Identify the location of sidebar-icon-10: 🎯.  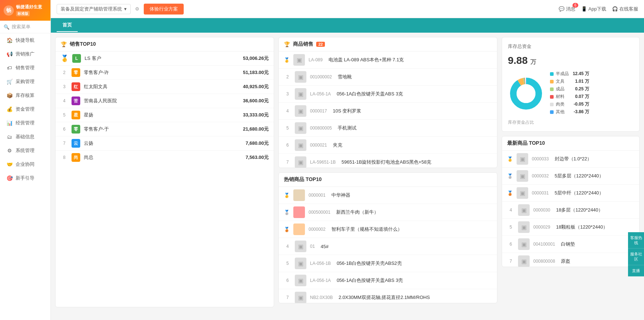
(9, 178).